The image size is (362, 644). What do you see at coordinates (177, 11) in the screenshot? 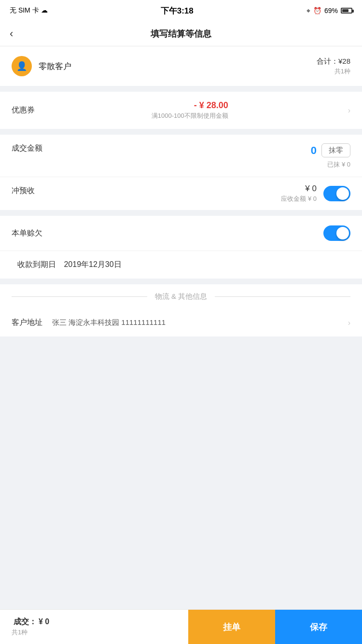
I see `status-time: 下午3:18` at bounding box center [177, 11].